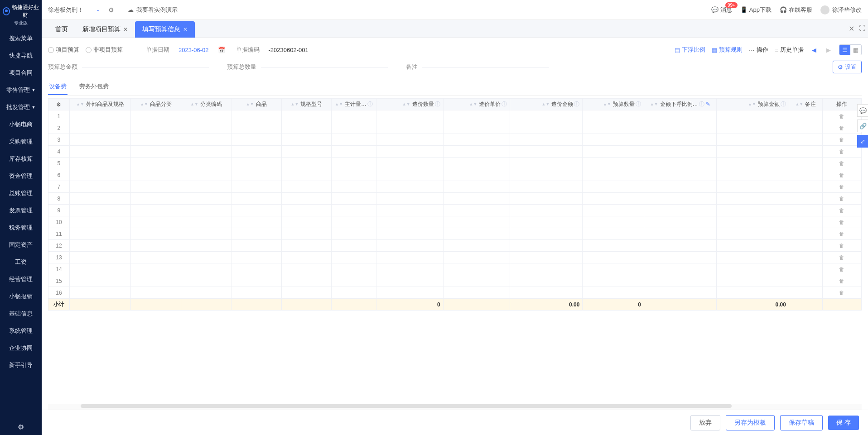  I want to click on column-header: ▲▼商品, so click(256, 105).